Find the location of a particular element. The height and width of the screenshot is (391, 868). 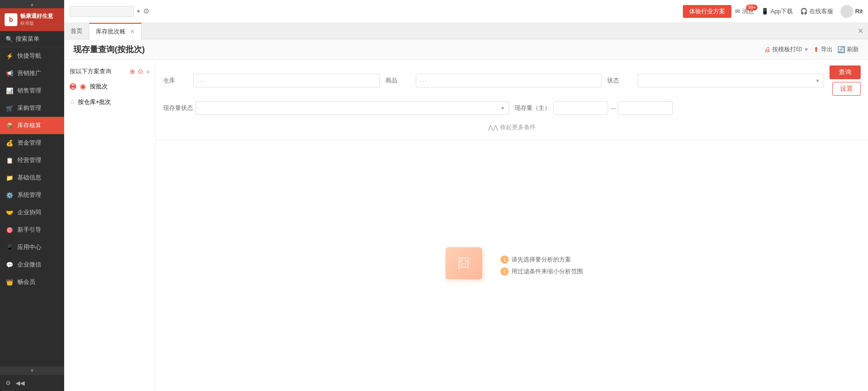

search-menu-item: 🔍 搜索菜单 is located at coordinates (32, 39).